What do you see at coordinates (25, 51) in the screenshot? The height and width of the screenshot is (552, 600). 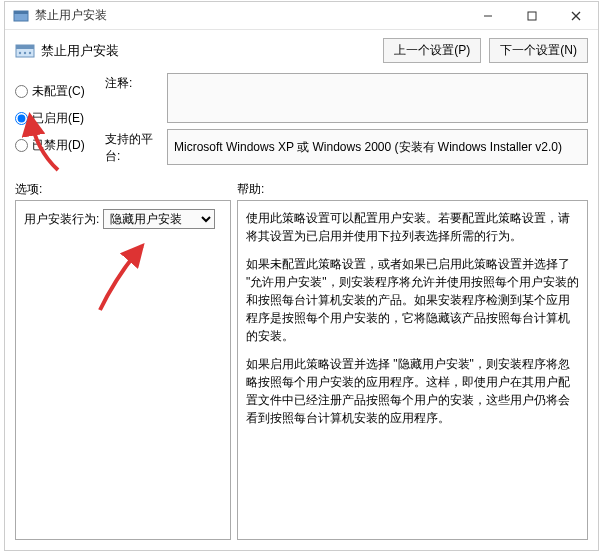 I see `policy-icon` at bounding box center [25, 51].